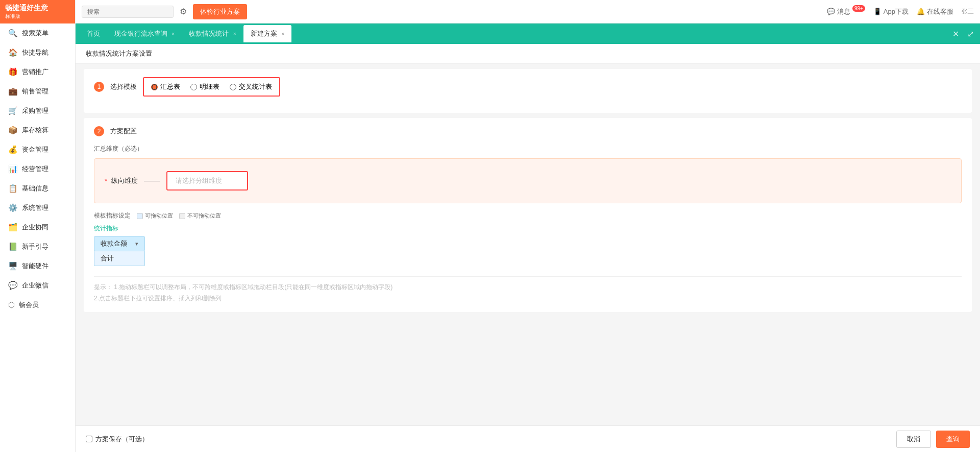 This screenshot has width=980, height=452. Describe the element at coordinates (38, 111) in the screenshot. I see `sidebar-item-purchase: 🛒 采购管理` at that location.